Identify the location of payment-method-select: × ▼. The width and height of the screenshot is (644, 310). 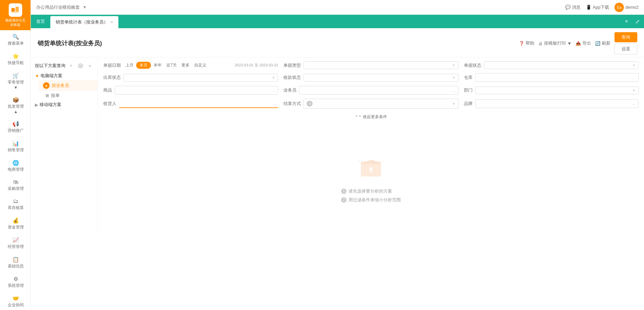
(381, 104).